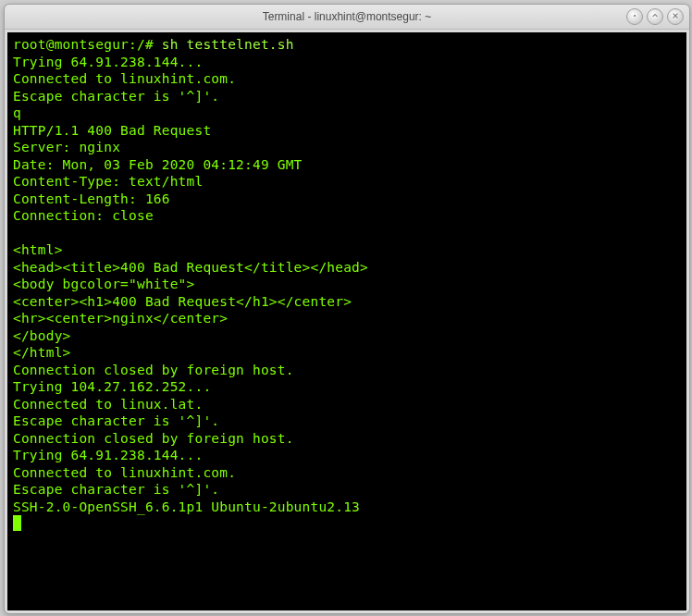 The width and height of the screenshot is (692, 616). What do you see at coordinates (87, 44) in the screenshot?
I see `prompt: root@montsegur:/#` at bounding box center [87, 44].